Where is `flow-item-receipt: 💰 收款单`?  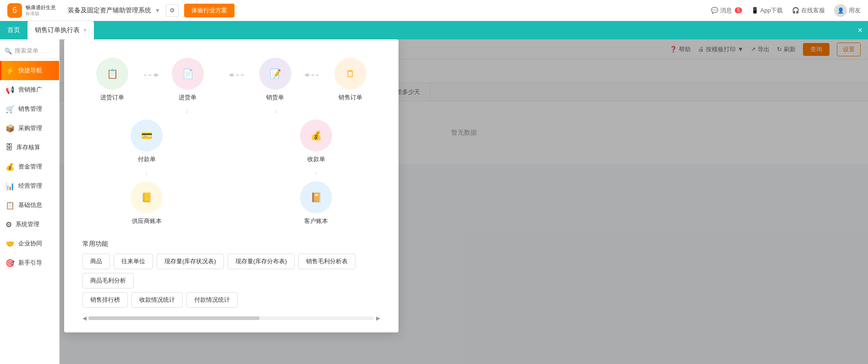
flow-item-receipt: 💰 收款单 is located at coordinates (316, 141).